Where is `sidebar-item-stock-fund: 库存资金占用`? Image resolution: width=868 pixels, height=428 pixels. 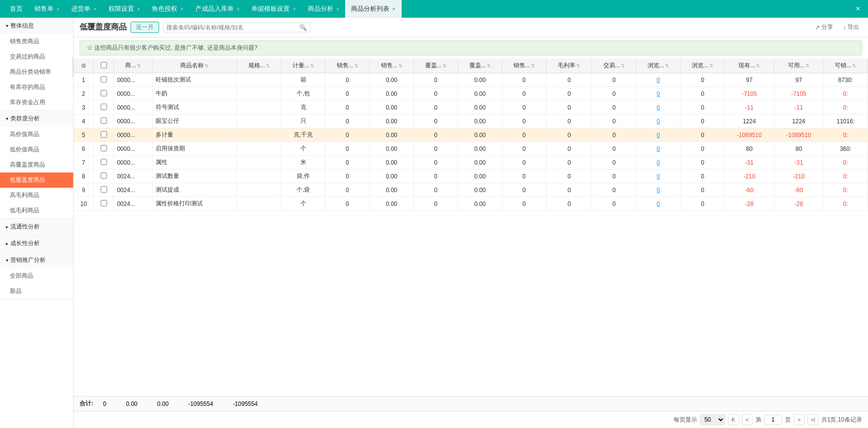 sidebar-item-stock-fund: 库存资金占用 is located at coordinates (36, 102).